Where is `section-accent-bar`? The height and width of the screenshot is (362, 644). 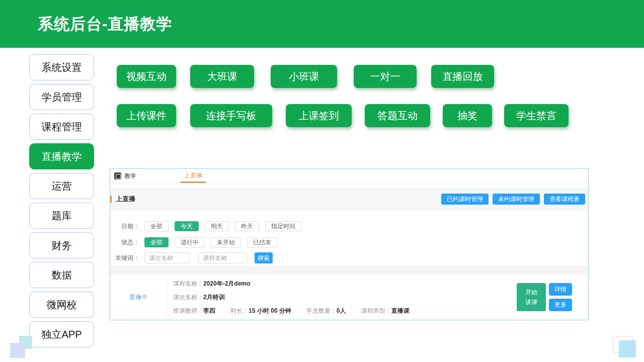 section-accent-bar is located at coordinates (111, 199).